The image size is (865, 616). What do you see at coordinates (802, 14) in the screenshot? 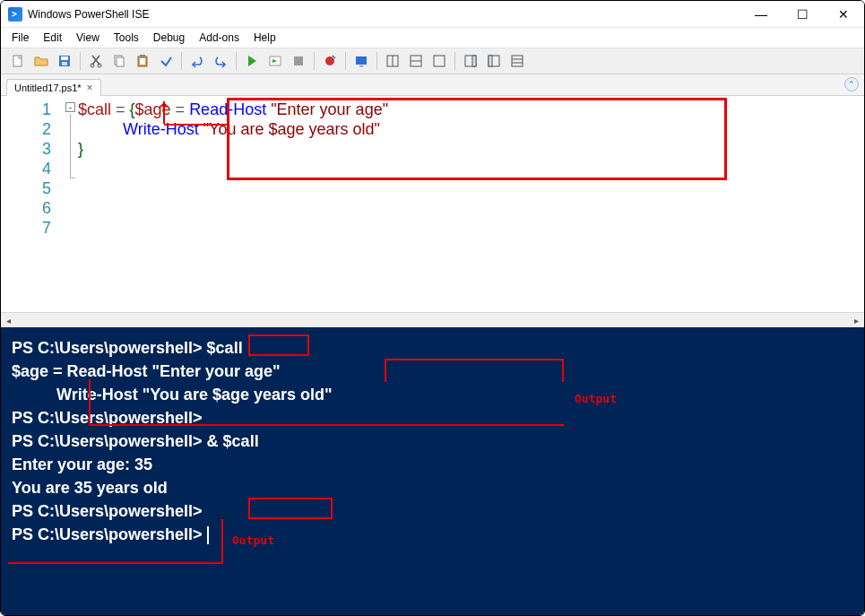
I see `maximize-button: ☐` at bounding box center [802, 14].